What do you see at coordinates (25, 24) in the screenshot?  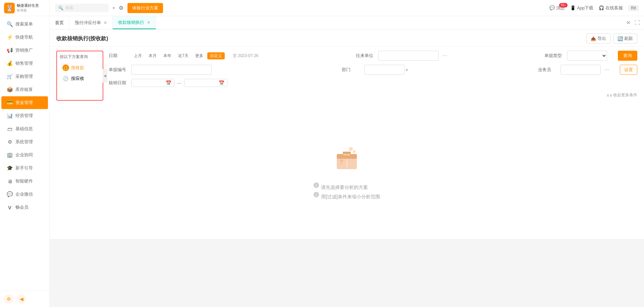 I see `sidebar-item-search: 🔍 搜索菜单` at bounding box center [25, 24].